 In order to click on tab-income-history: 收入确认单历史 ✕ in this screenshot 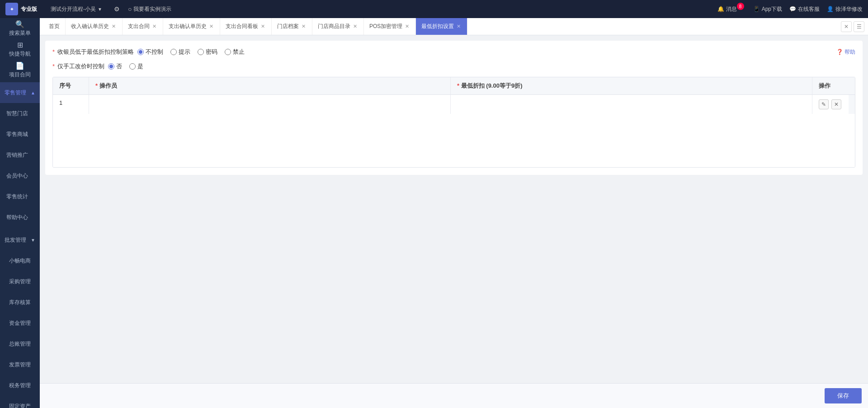, I will do `click(94, 27)`.